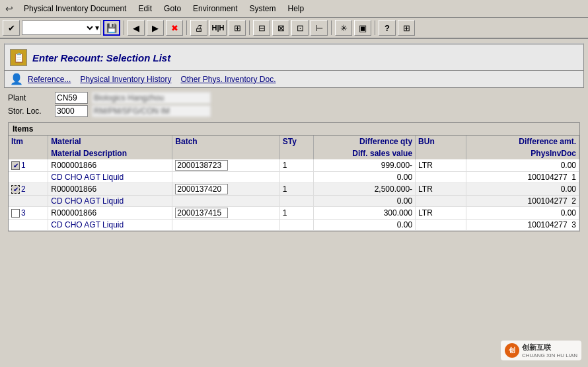  What do you see at coordinates (28, 213) in the screenshot?
I see `row3-itm: 3` at bounding box center [28, 213].